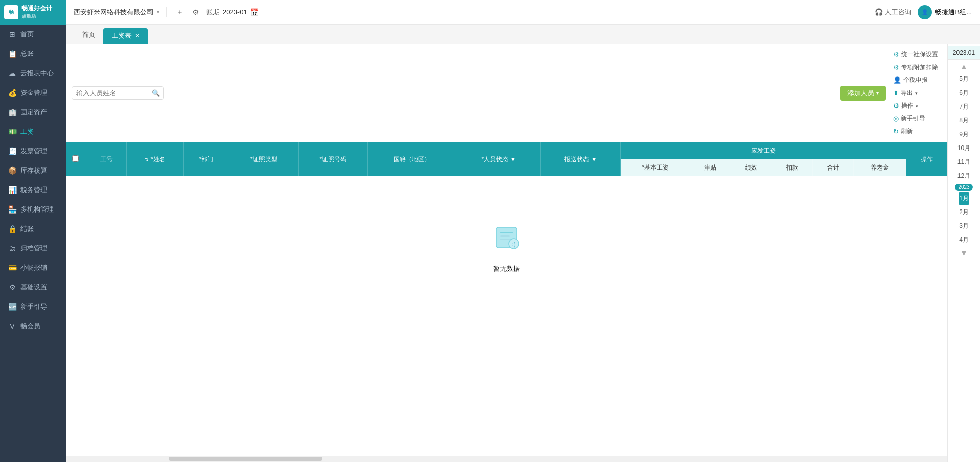  I want to click on headset-icon: 🎧, so click(879, 12).